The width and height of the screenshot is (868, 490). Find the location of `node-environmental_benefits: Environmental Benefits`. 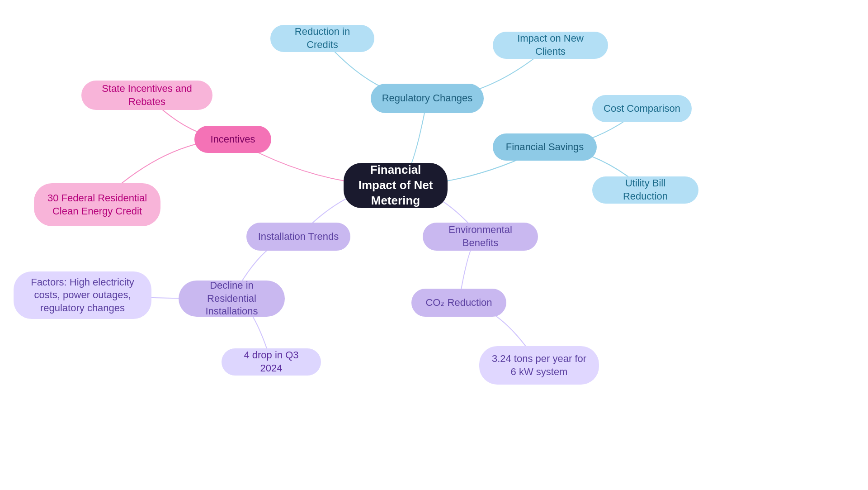

node-environmental_benefits: Environmental Benefits is located at coordinates (480, 237).